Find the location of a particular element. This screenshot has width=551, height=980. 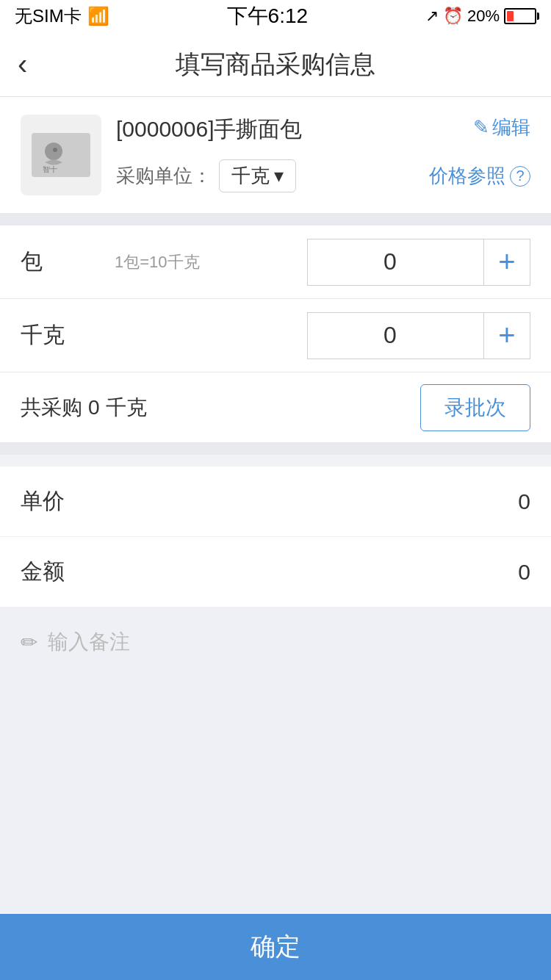

edit-label: 编辑 is located at coordinates (511, 128).